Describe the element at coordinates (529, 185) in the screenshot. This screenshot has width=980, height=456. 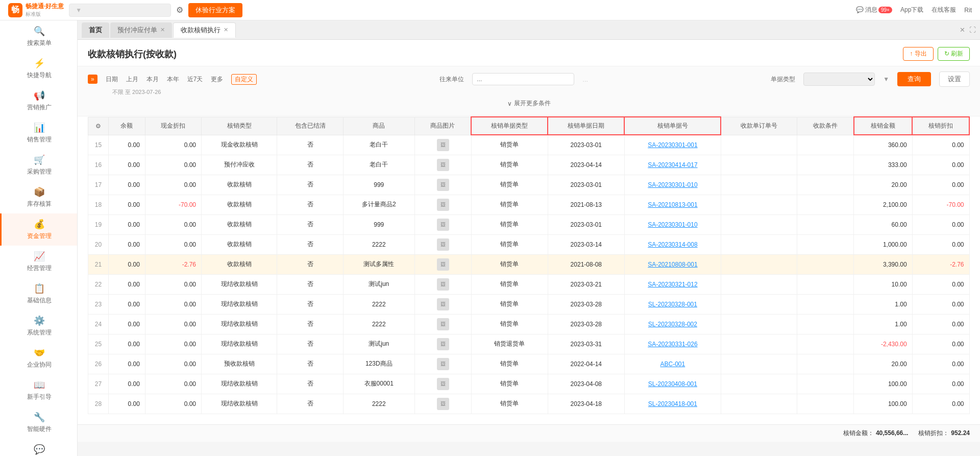
I see `table-row: 17 0.00 0.00 收款核销 否 999 🖼 销货单 2023-03-01…` at that location.